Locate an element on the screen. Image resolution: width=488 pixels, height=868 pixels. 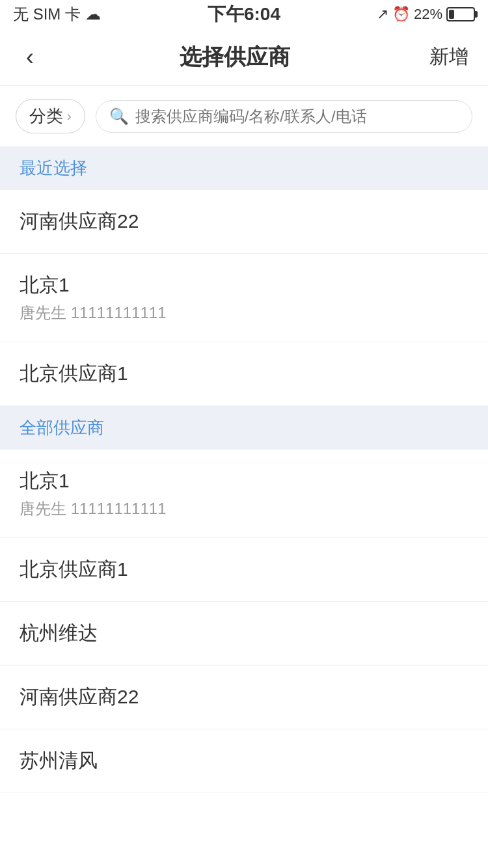
battery-percentage: 22% is located at coordinates (428, 14).